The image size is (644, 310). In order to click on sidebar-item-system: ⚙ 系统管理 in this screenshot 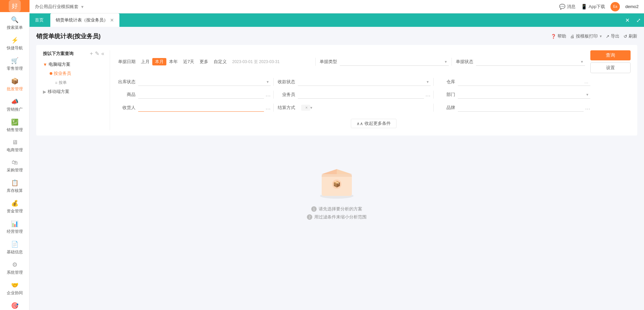, I will do `click(15, 268)`.